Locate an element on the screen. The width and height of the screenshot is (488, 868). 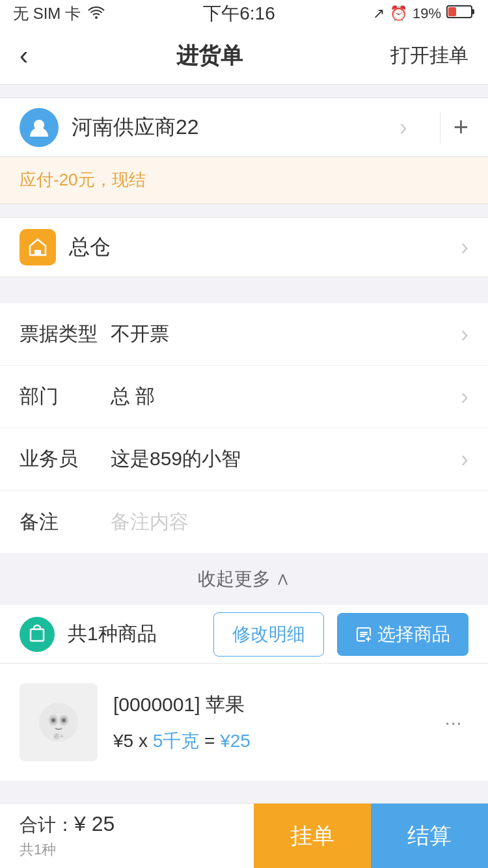
bottom-total: 合计：¥ 25 共1种 is located at coordinates (127, 835).